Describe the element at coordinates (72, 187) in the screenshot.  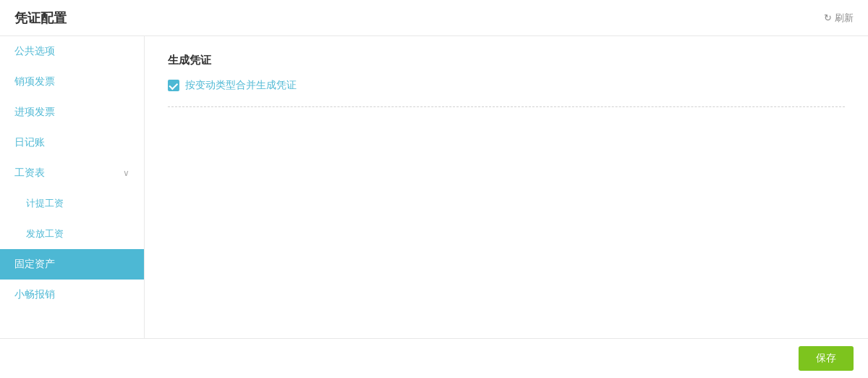
I see `sidebar: 公共选项销项发票进项发票日记账工资表∨计提工资发放工资固定资产小畅报销` at that location.